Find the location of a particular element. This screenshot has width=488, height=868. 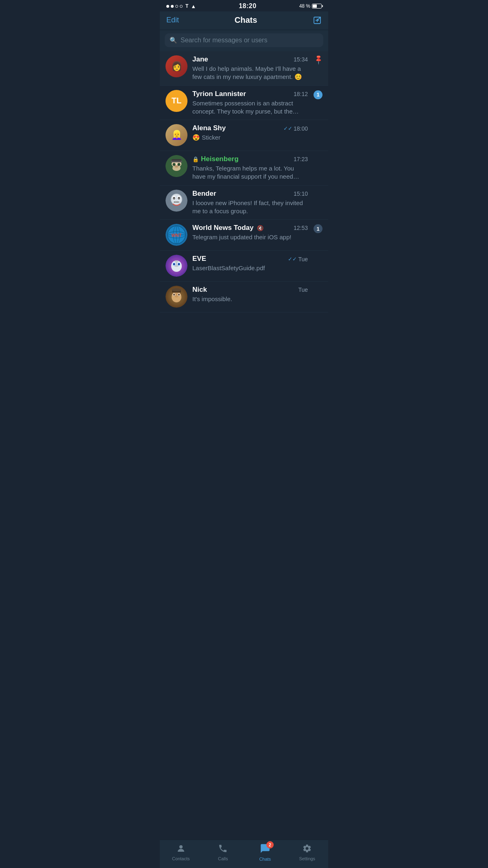

read-receipt-icon: ✓✓ is located at coordinates (292, 259).